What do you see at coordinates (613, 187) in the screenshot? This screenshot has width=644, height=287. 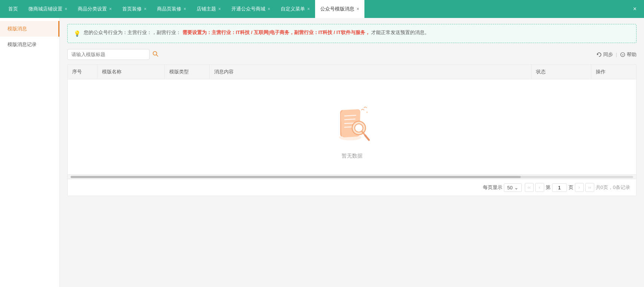 I see `total-info: 共0页，0条记录` at bounding box center [613, 187].